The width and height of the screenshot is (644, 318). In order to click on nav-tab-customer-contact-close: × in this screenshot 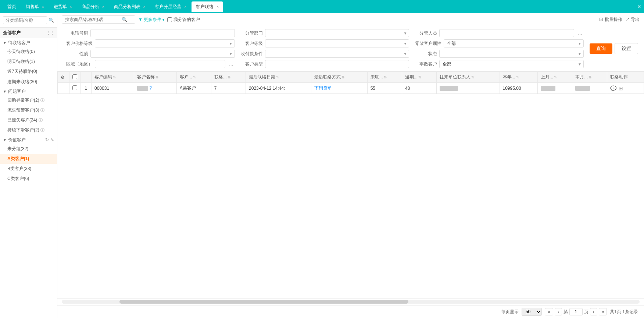, I will do `click(218, 7)`.